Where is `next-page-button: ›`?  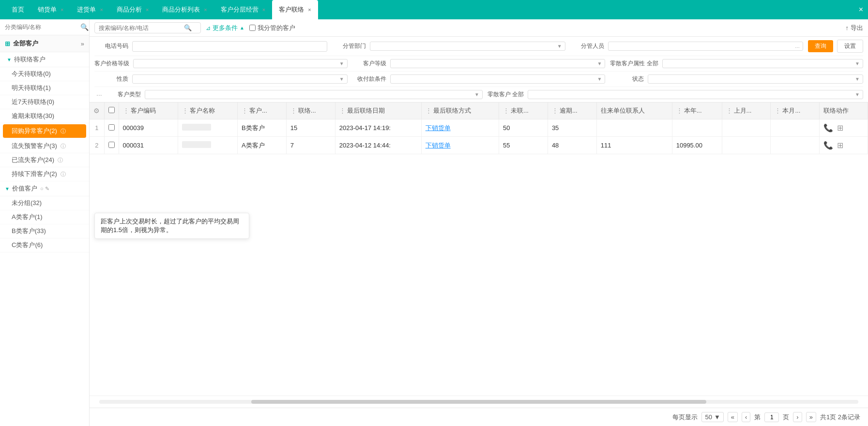 next-page-button: › is located at coordinates (797, 417).